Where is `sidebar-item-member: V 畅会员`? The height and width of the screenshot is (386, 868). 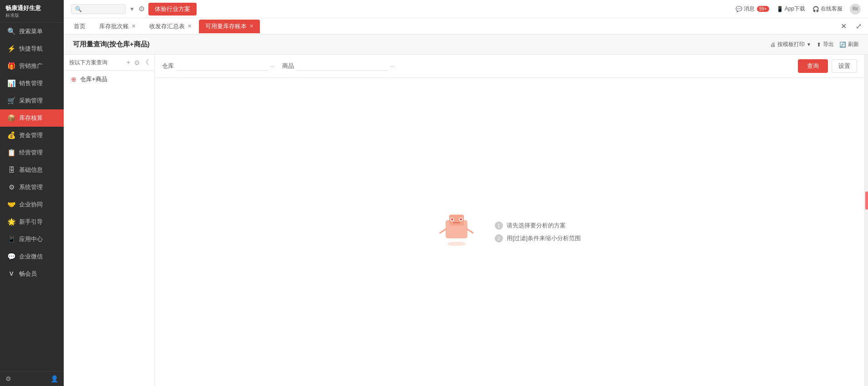
sidebar-item-member: V 畅会员 is located at coordinates (32, 274).